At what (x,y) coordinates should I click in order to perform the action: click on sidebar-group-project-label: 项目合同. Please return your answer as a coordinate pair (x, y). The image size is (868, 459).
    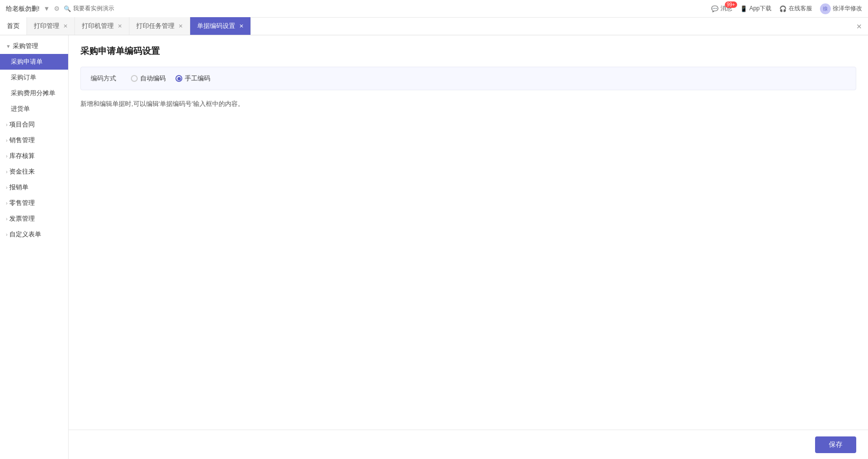
    Looking at the image, I should click on (22, 125).